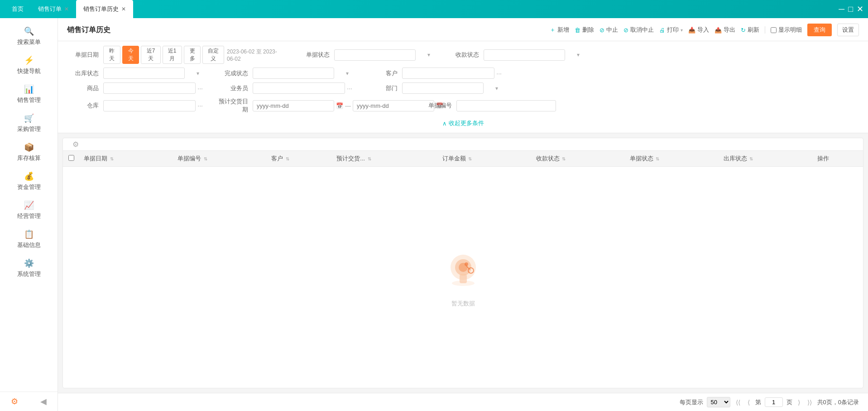 The image size is (868, 411). What do you see at coordinates (299, 88) in the screenshot?
I see `salesman-input` at bounding box center [299, 88].